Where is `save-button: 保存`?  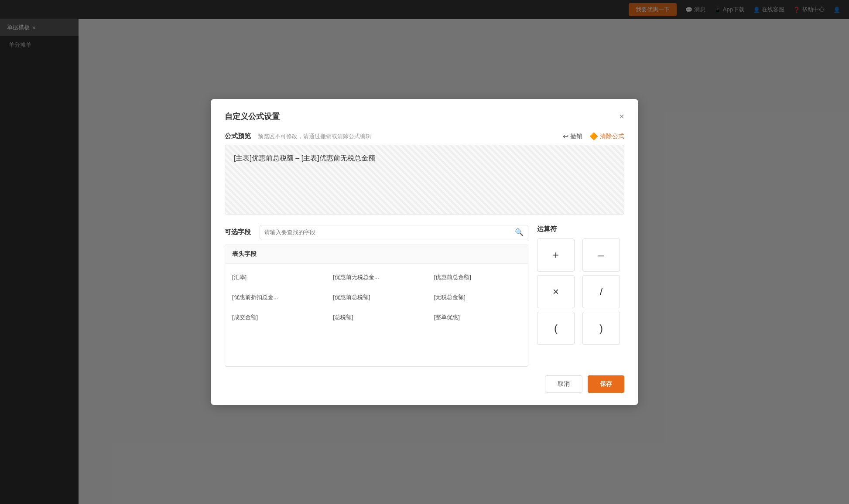
save-button: 保存 is located at coordinates (606, 384).